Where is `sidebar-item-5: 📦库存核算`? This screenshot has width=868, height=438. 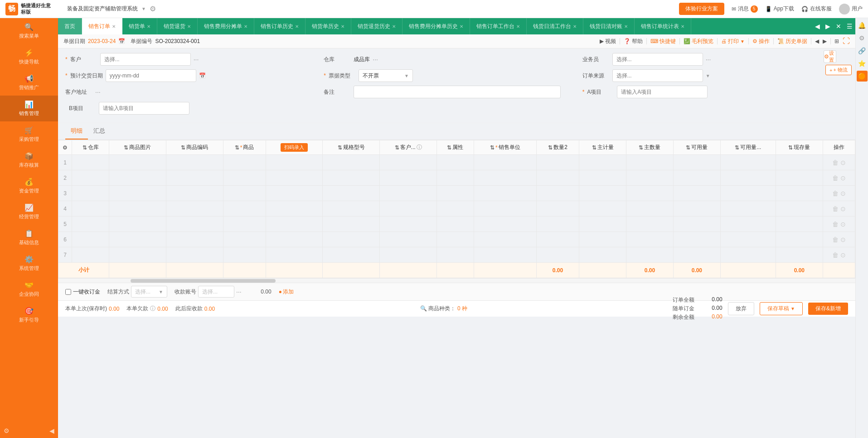
sidebar-item-5: 📦库存核算 is located at coordinates (29, 160).